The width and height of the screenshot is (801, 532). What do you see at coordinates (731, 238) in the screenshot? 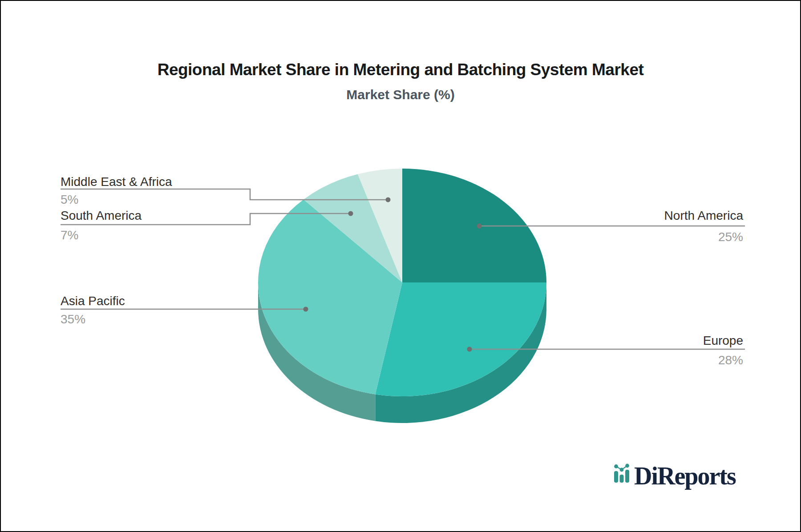
I see `pct-north-america: 25%` at bounding box center [731, 238].